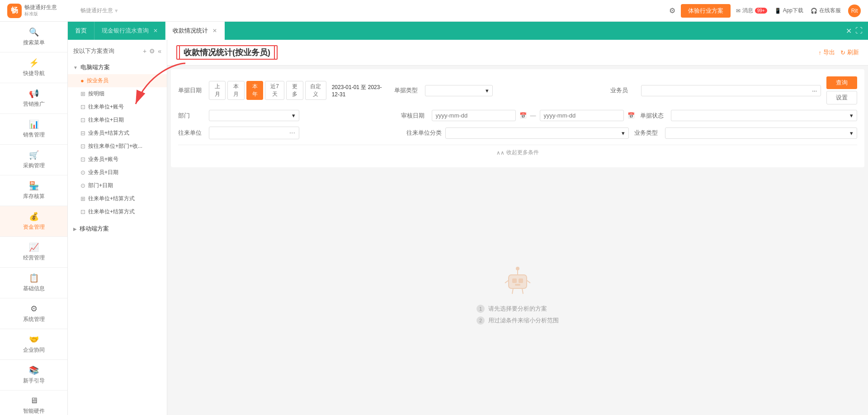 This screenshot has height=415, width=868. I want to click on tree-item-salesman-settlement: ⊟ 业务员+结算方式, so click(118, 133).